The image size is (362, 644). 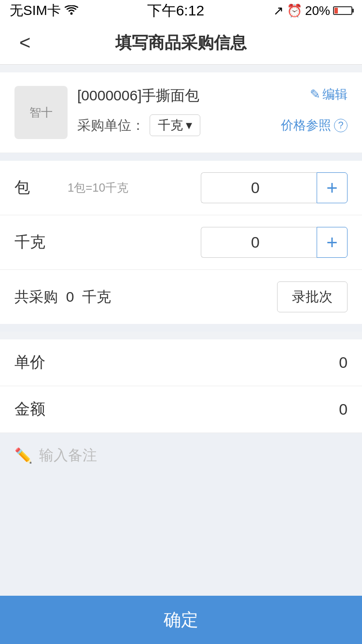 What do you see at coordinates (170, 126) in the screenshot?
I see `unit-value: 千克` at bounding box center [170, 126].